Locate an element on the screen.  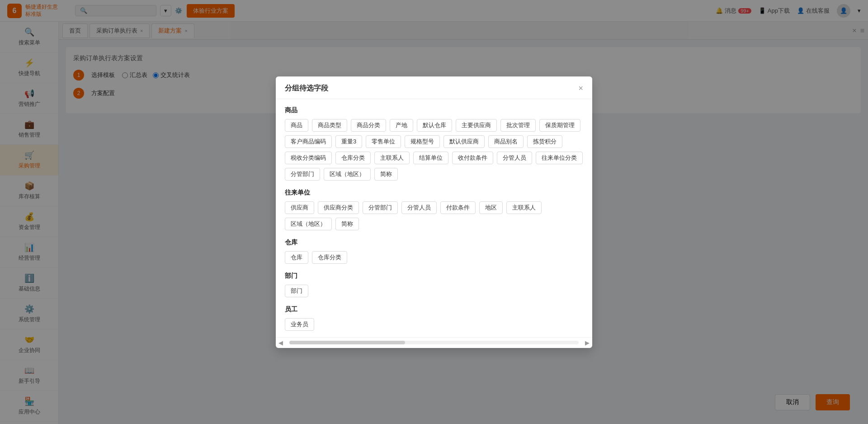
field-tag-product-15: 税收分类编码 is located at coordinates (308, 158).